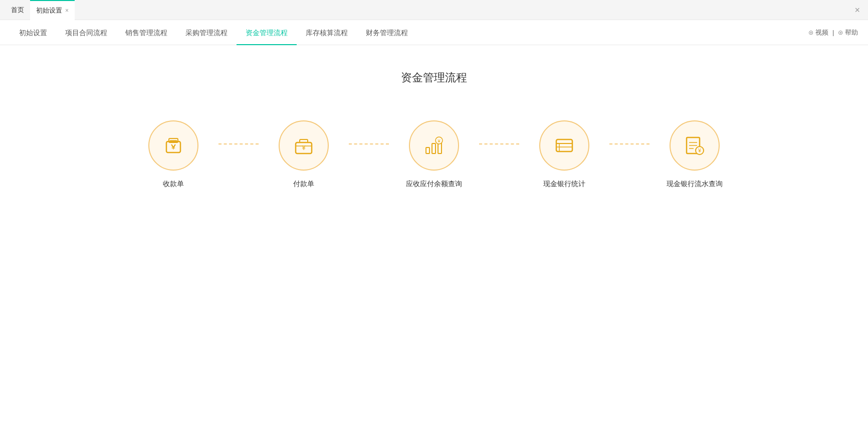  What do you see at coordinates (695, 145) in the screenshot?
I see `transaction-icon-circle: ¥` at bounding box center [695, 145].